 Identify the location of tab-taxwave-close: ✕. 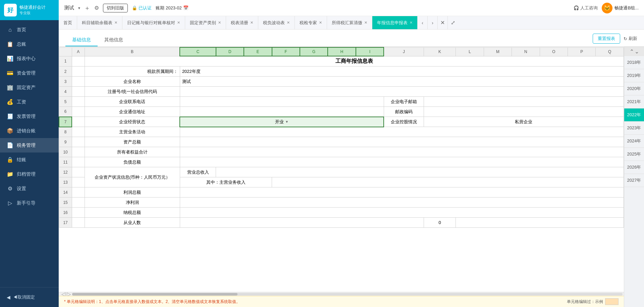
(288, 23).